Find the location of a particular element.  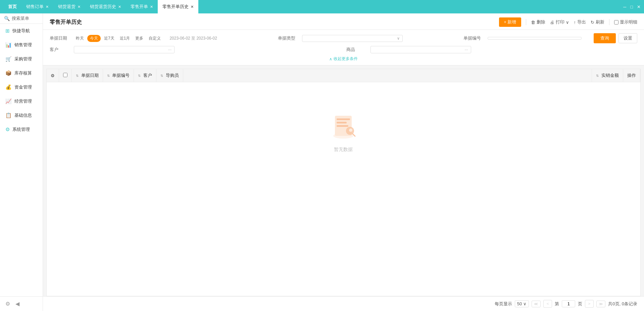

sidebar-item-sales-mgmt: 📊 销售管理 is located at coordinates (21, 45).